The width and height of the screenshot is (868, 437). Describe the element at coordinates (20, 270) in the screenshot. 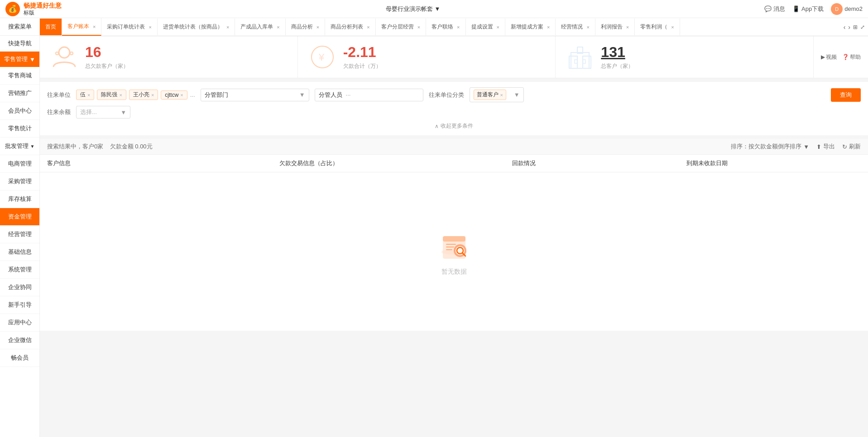

I see `sidebar-item-system: 系统管理` at that location.